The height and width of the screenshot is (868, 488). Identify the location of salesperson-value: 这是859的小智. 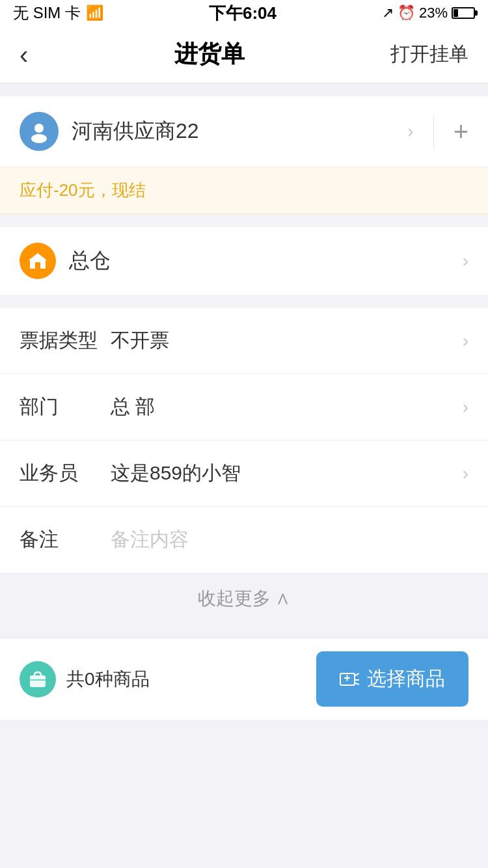
(286, 474).